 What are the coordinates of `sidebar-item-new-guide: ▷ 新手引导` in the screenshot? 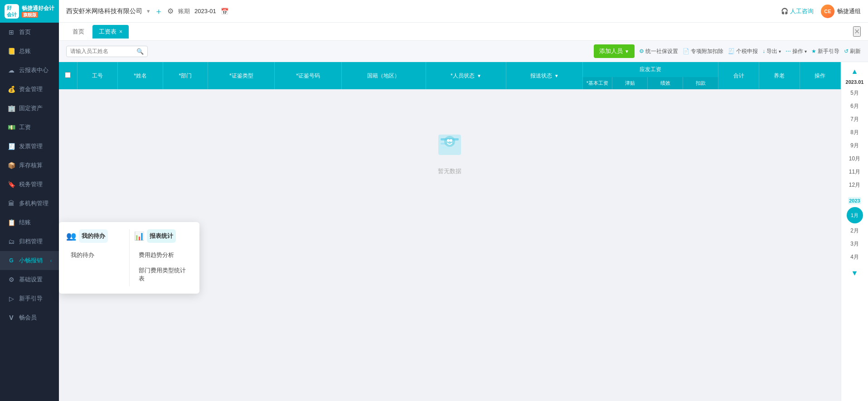 It's located at (29, 299).